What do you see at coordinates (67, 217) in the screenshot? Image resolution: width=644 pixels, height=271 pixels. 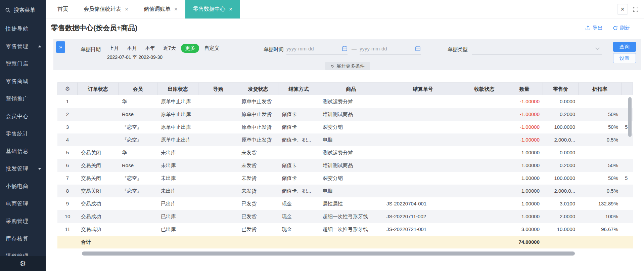 I see `cell-num: 10` at bounding box center [67, 217].